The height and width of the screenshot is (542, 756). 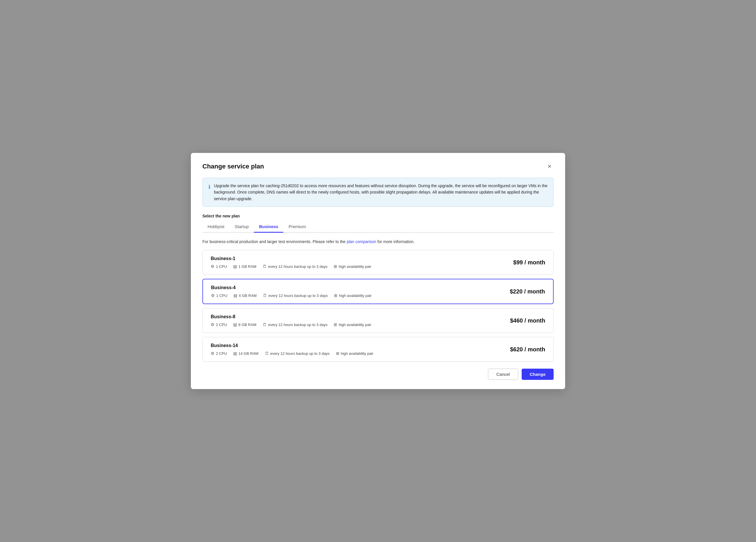 I want to click on spec-ram: ▤ 8 GB RAM, so click(x=245, y=325).